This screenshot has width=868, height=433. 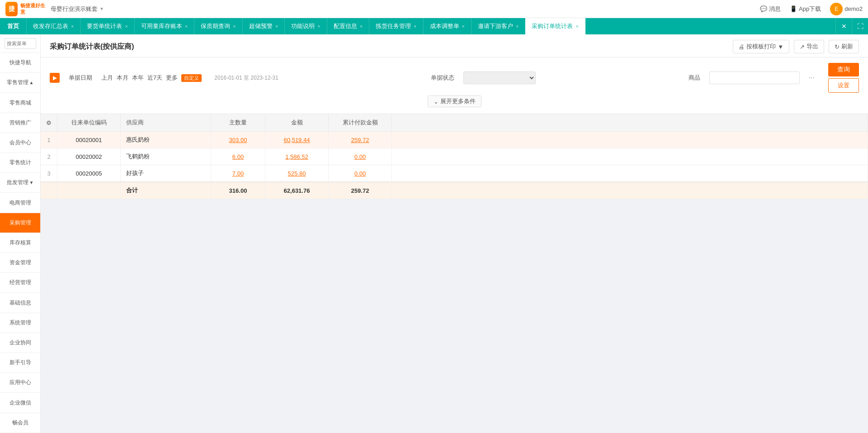 I want to click on refresh-btn: ↻ 刷新, so click(x=844, y=47).